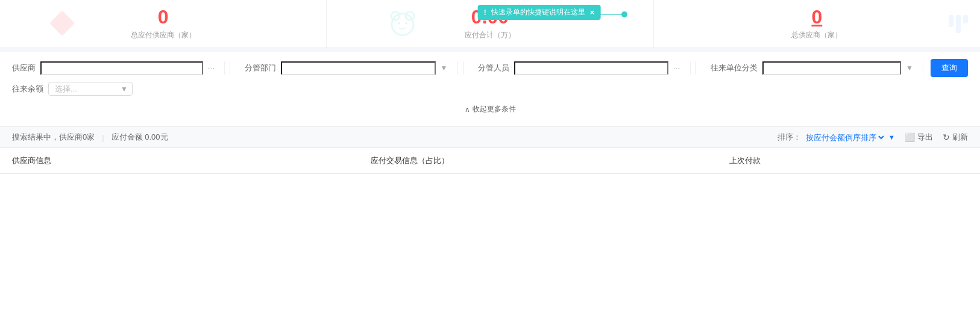 This screenshot has width=980, height=310. I want to click on sort-label: 排序：, so click(790, 137).